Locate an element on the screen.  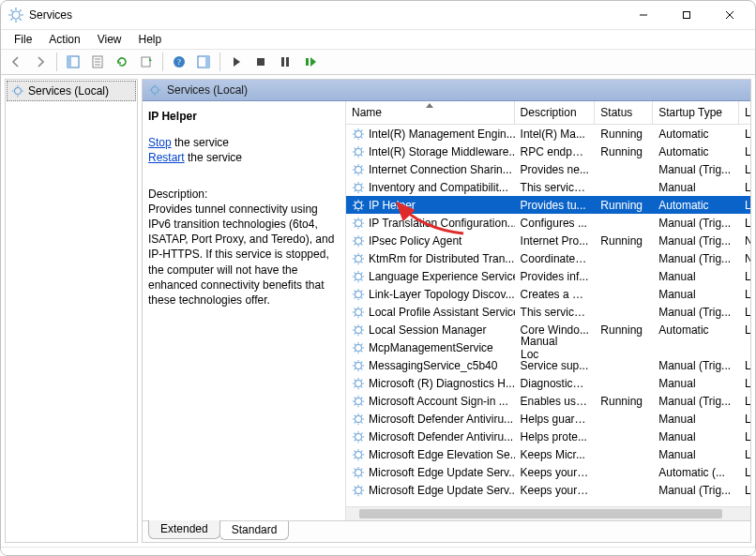
service-row: Intel(R) Storage Middleware...RPC endpoi… is located at coordinates (548, 152).